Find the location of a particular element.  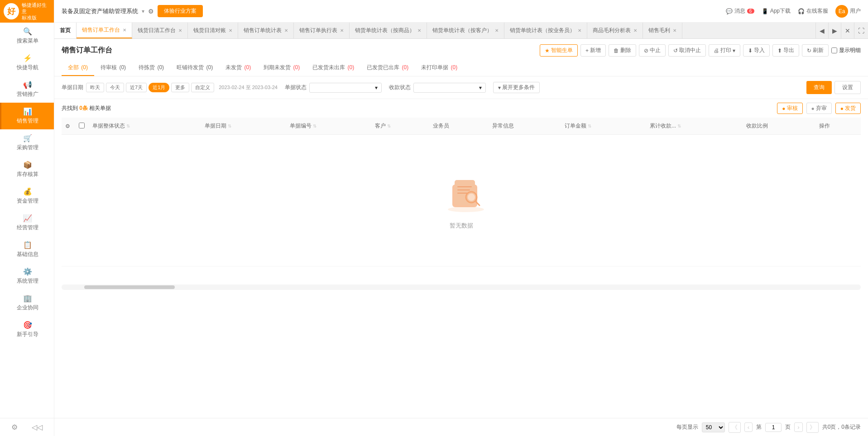

sub-tab-not-shipped: 未发货 (0) is located at coordinates (238, 68).